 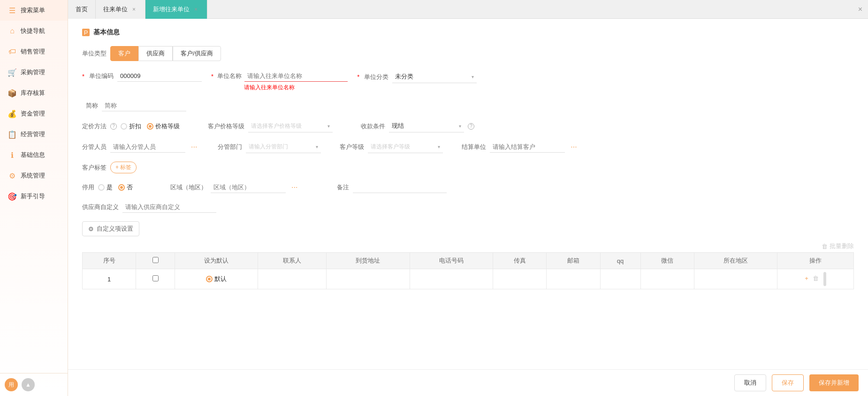 What do you see at coordinates (148, 147) in the screenshot?
I see `manager-input` at bounding box center [148, 147].